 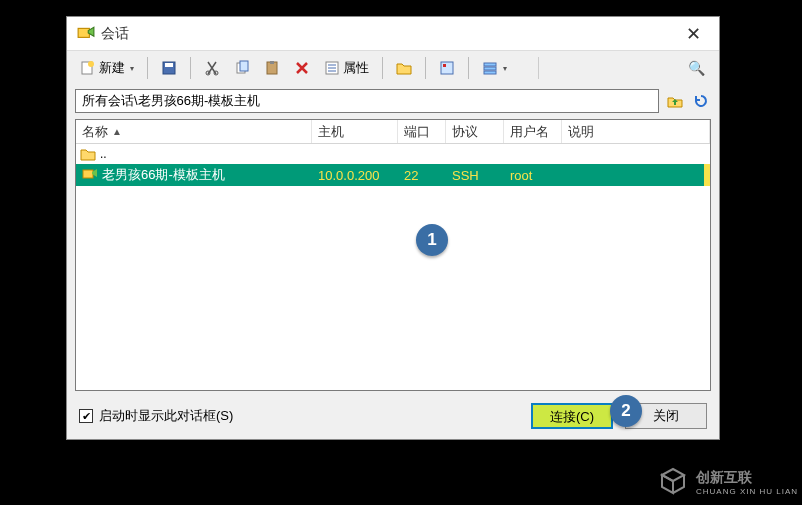 I want to click on session-icon, so click(x=90, y=175).